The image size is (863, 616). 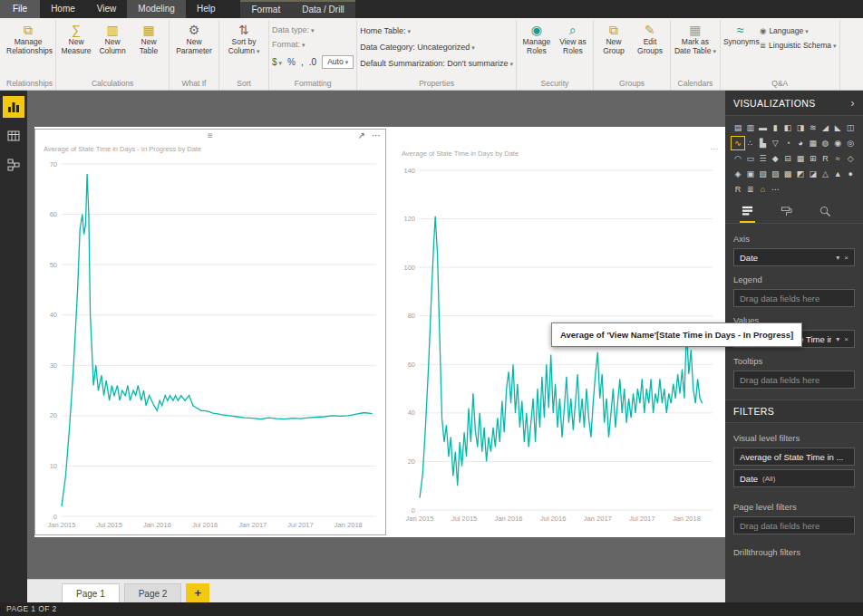 I want to click on r-script-icon: R, so click(x=738, y=189).